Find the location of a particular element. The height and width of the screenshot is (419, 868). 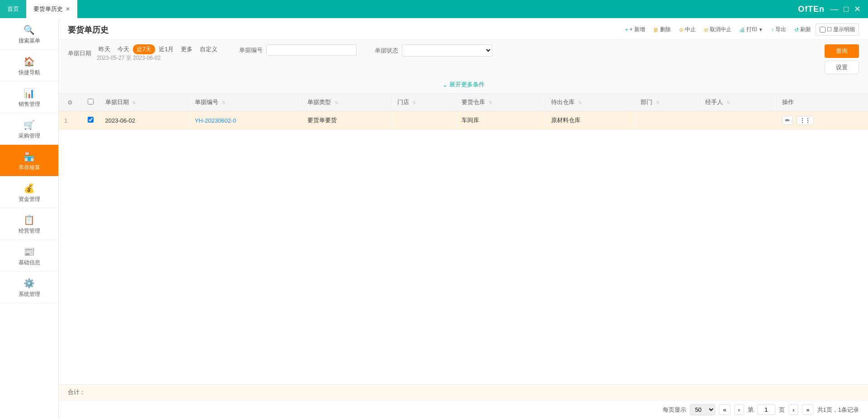

sidebar-item-system-label: 系统管理 is located at coordinates (29, 294).